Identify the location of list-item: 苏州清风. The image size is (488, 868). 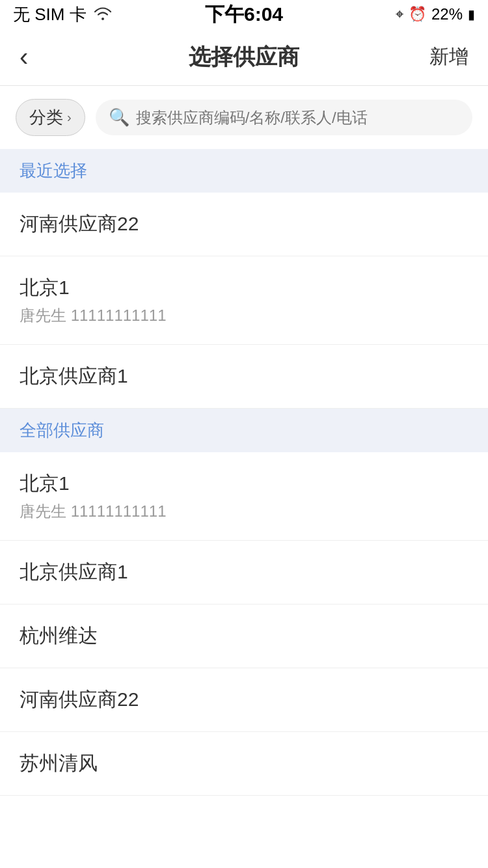
(244, 764).